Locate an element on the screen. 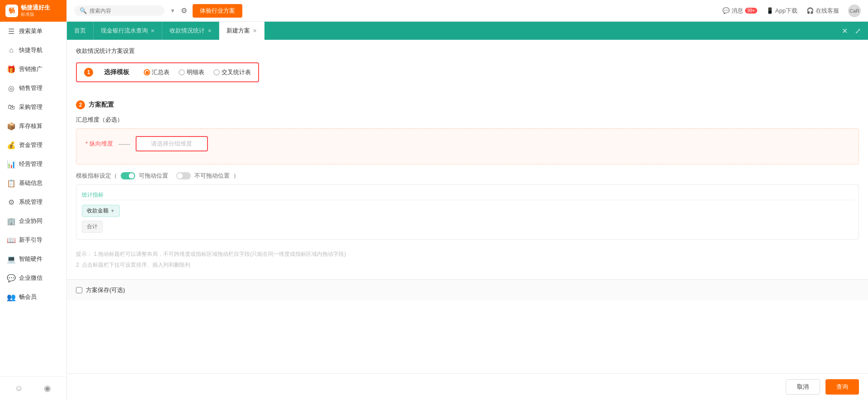 This screenshot has width=868, height=400. sidebar-item-sales: ◎ 销售管理 is located at coordinates (33, 88).